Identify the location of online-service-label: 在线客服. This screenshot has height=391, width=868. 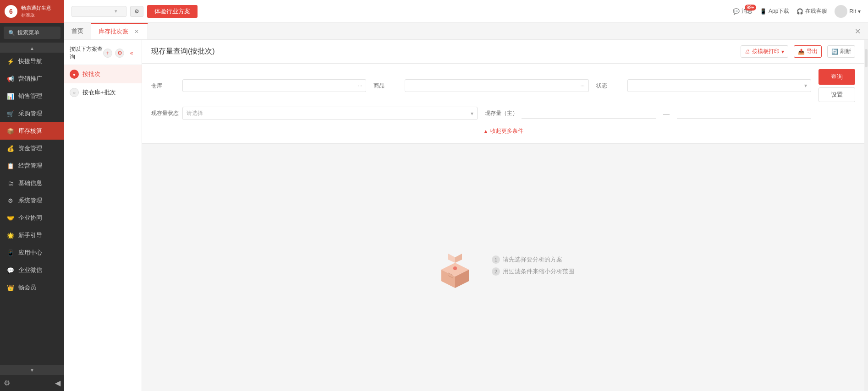
(816, 11).